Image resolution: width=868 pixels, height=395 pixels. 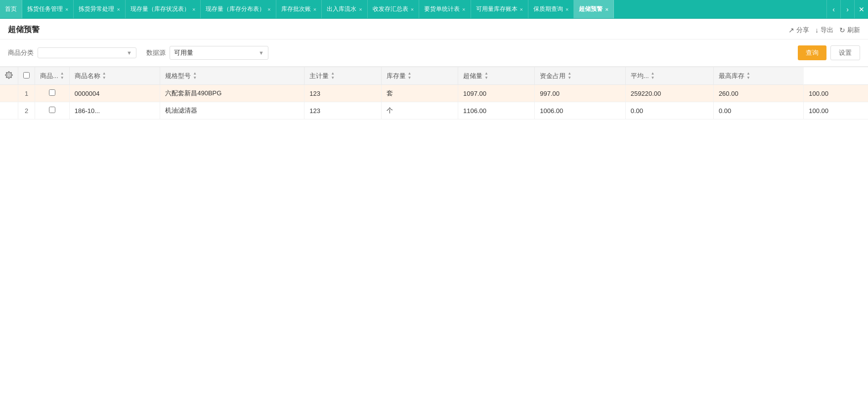 I want to click on settings-button: 设置, so click(x=845, y=53).